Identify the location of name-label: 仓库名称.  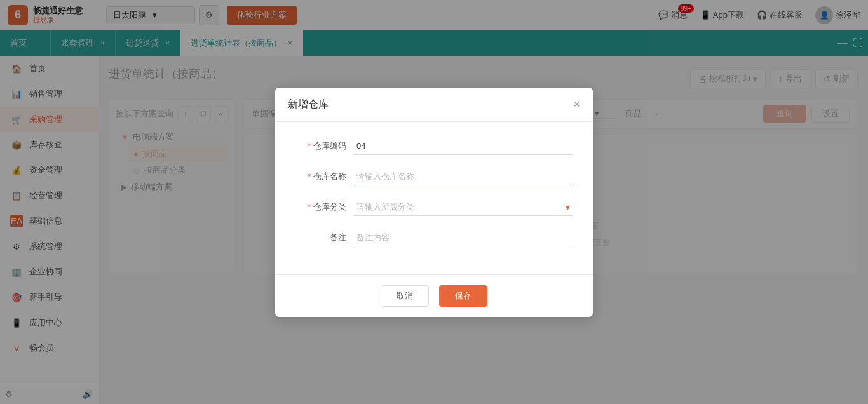
(321, 177).